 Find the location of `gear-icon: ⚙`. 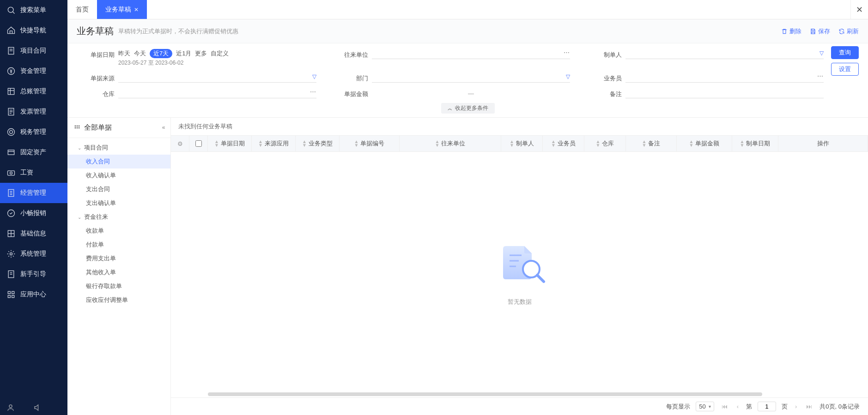

gear-icon: ⚙ is located at coordinates (180, 144).